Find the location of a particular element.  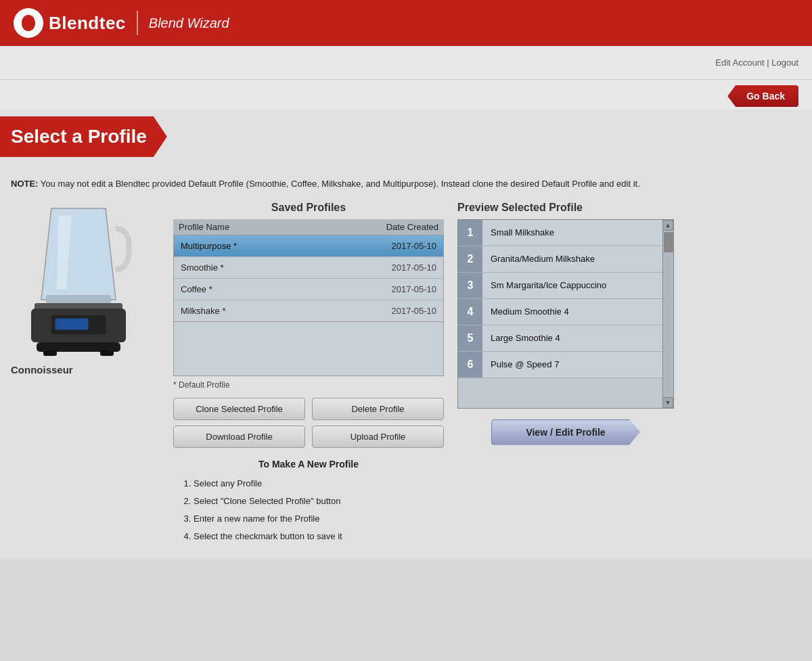

profile-date-smoothie: 2017-05-10 is located at coordinates (396, 268).